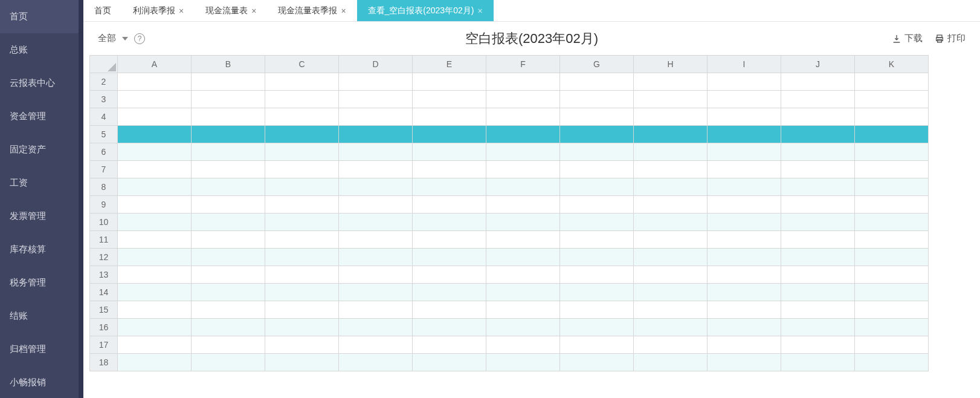  What do you see at coordinates (597, 345) in the screenshot?
I see `cell-G17` at bounding box center [597, 345].